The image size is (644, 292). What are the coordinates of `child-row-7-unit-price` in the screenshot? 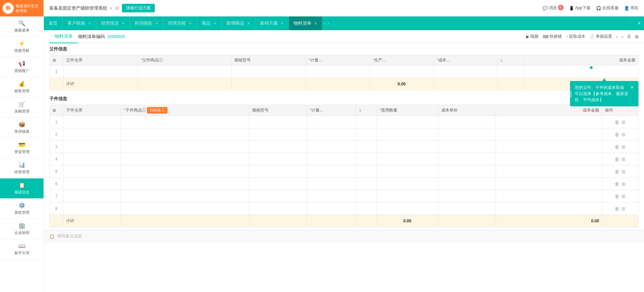 It's located at (467, 196).